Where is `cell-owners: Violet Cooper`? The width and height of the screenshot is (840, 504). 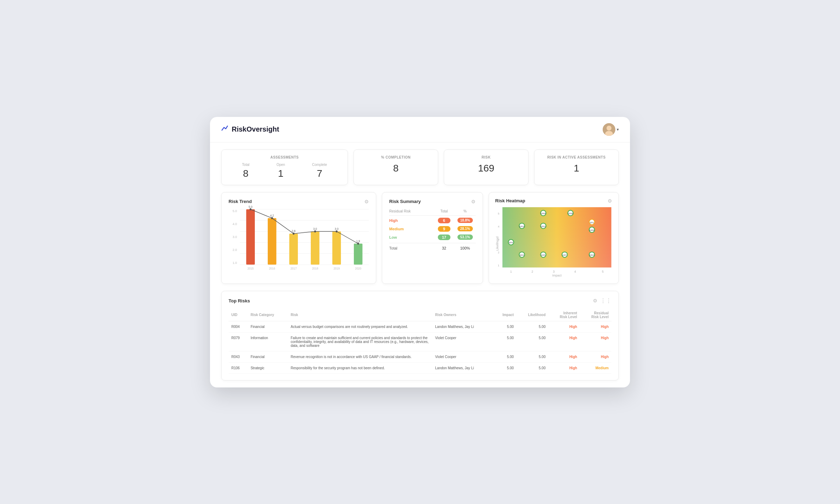 cell-owners: Violet Cooper is located at coordinates (463, 342).